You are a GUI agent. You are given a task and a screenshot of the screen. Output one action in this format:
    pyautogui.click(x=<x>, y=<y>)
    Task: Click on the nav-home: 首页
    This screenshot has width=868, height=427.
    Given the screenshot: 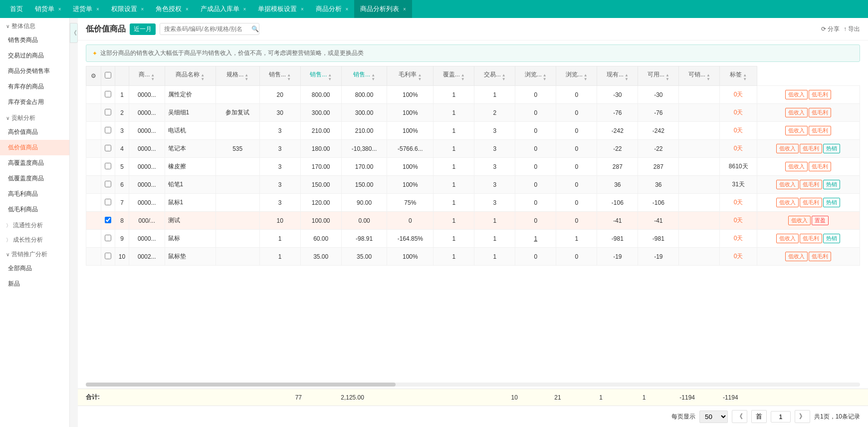 What is the action you would take?
    pyautogui.click(x=16, y=9)
    